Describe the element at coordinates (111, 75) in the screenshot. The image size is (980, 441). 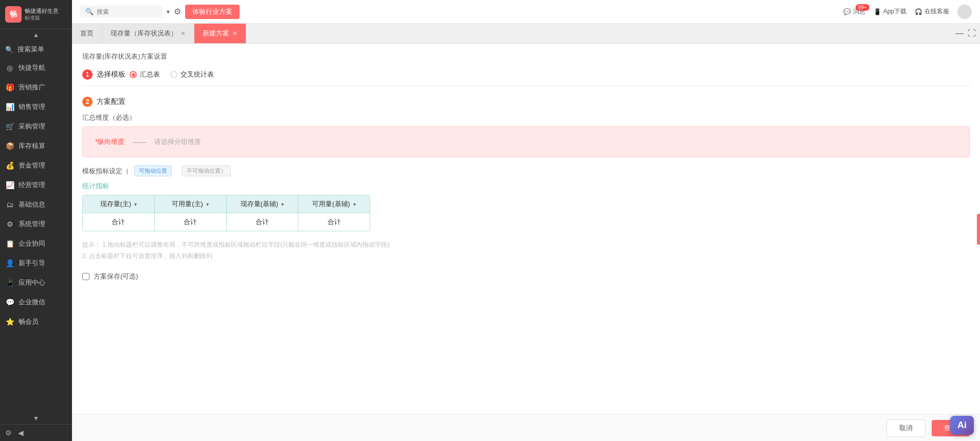
I see `section1-title: 选择模板` at that location.